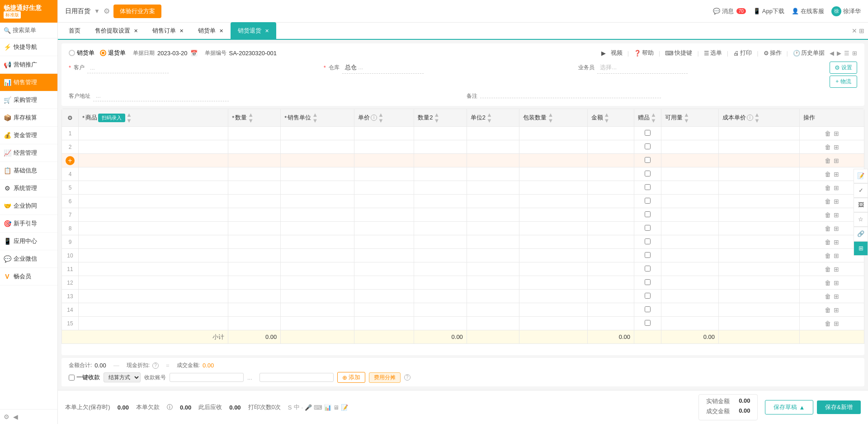 This screenshot has height=424, width=868. Describe the element at coordinates (29, 277) in the screenshot. I see `sidebar-item-member: V 畅会员` at that location.